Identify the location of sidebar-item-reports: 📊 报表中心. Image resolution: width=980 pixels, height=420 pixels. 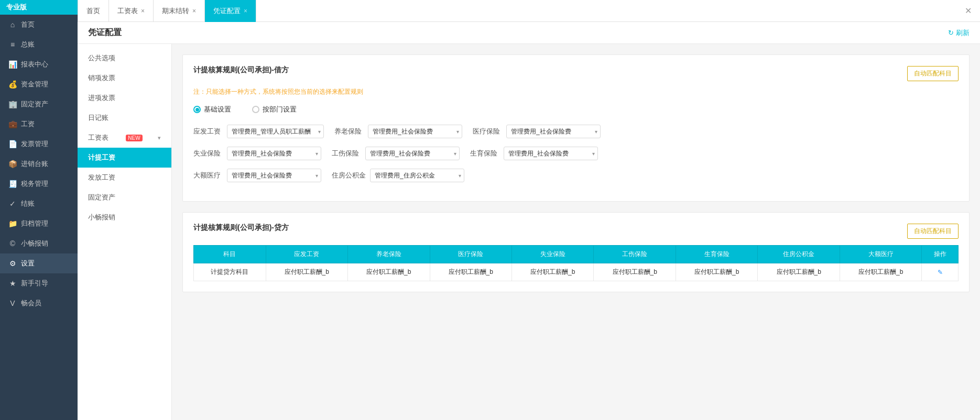
(39, 64).